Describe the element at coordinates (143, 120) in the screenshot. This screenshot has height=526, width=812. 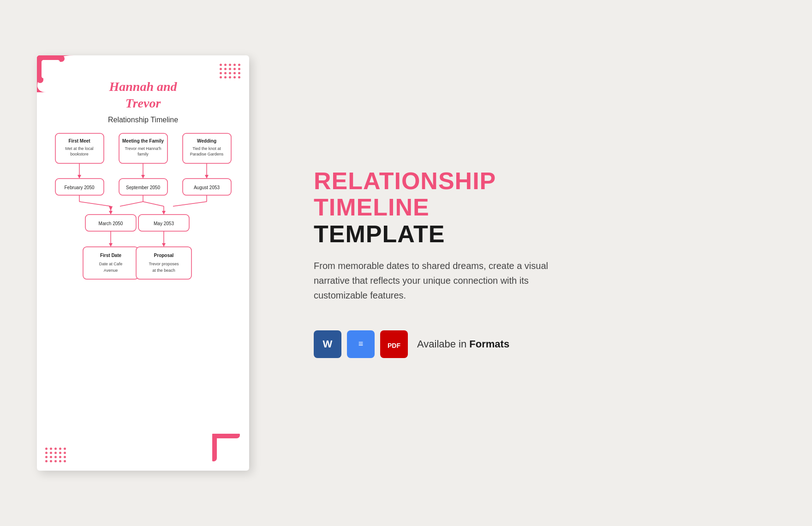
I see `card-subtitle: Relationship Timeline` at that location.